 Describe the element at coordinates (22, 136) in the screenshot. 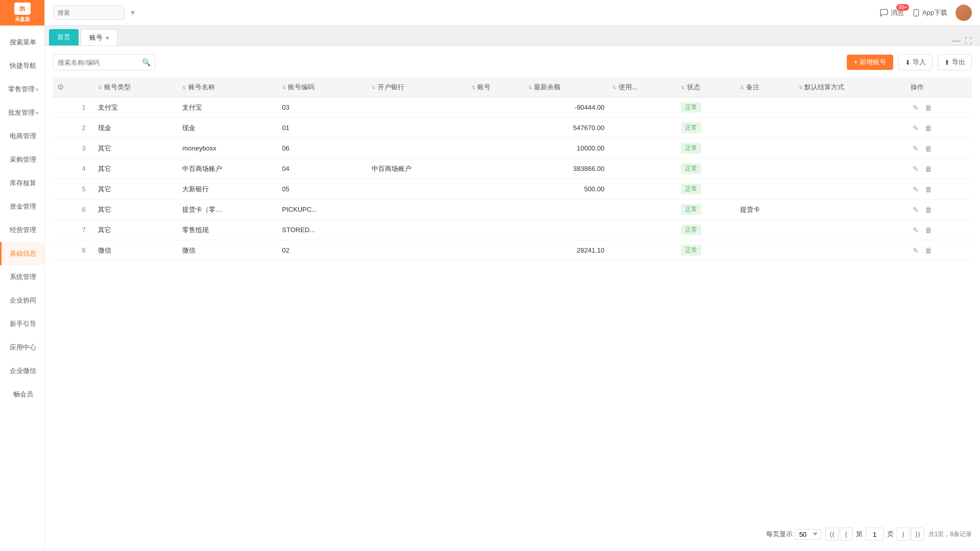

I see `sidebar-item-ecommerce: 电商管理` at that location.